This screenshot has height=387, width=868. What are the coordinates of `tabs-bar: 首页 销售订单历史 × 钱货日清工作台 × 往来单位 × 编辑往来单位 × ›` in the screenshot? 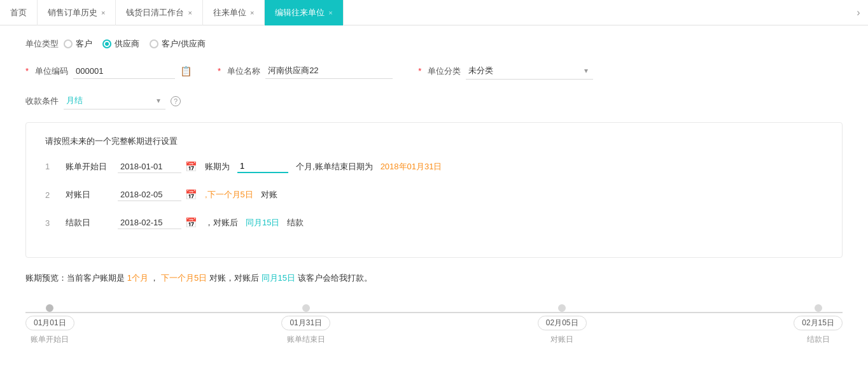 It's located at (434, 13).